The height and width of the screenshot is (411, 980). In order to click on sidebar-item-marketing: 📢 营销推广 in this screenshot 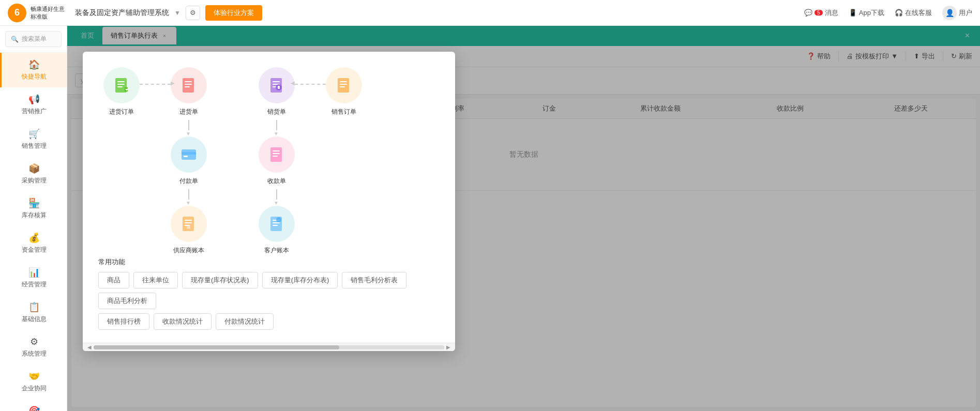, I will do `click(33, 104)`.